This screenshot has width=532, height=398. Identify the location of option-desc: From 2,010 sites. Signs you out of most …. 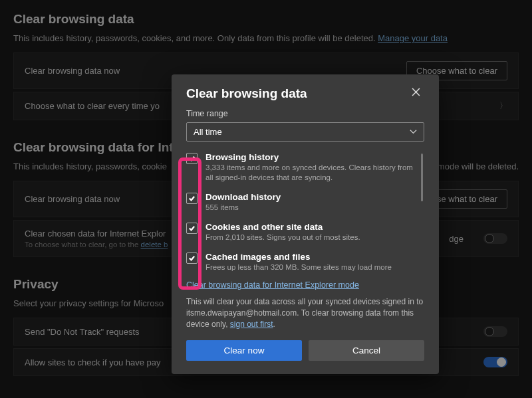
(283, 238).